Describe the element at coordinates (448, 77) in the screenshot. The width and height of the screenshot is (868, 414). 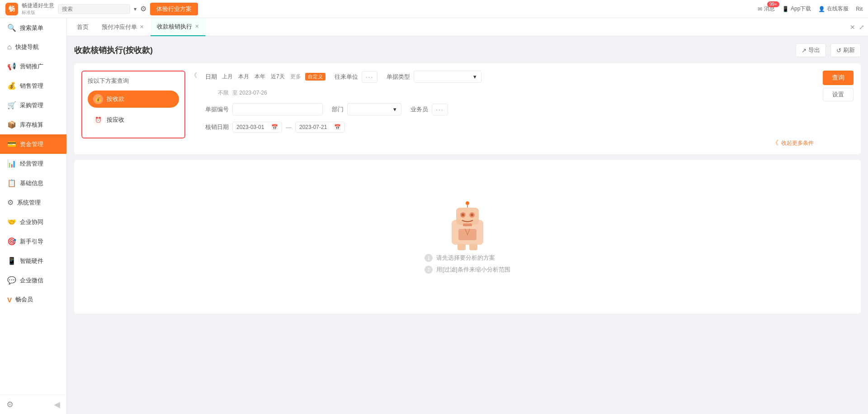
I see `doc-type-select: ▾` at that location.